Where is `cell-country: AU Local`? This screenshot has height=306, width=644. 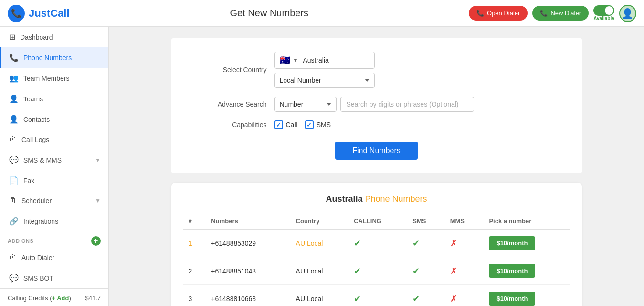
cell-country: AU Local is located at coordinates (319, 295).